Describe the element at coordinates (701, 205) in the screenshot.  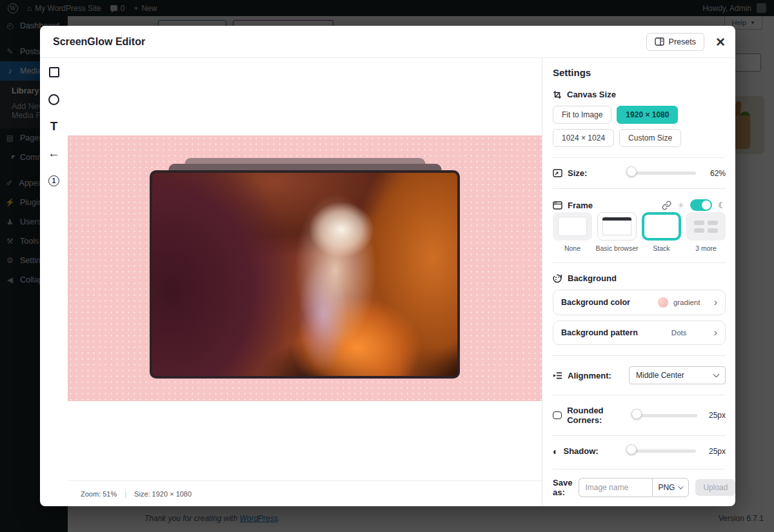
I see `dark-mode-toggle` at that location.